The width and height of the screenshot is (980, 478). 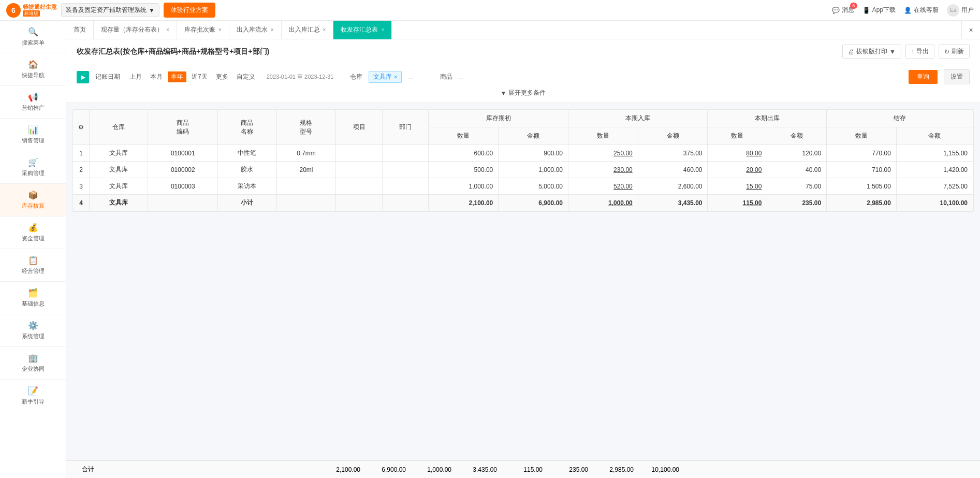 I want to click on sidebar-item-label: 基础信息, so click(x=33, y=303).